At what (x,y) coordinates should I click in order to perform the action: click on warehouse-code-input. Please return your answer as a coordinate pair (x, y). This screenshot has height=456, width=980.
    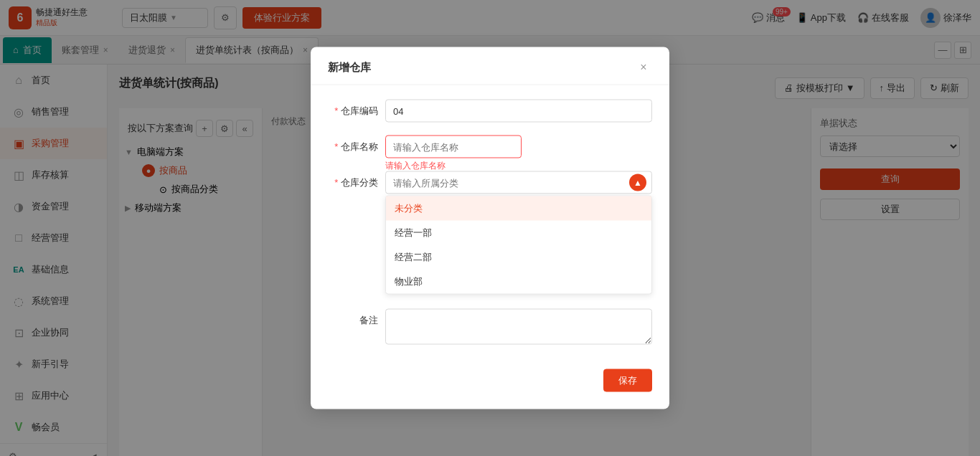
    Looking at the image, I should click on (519, 111).